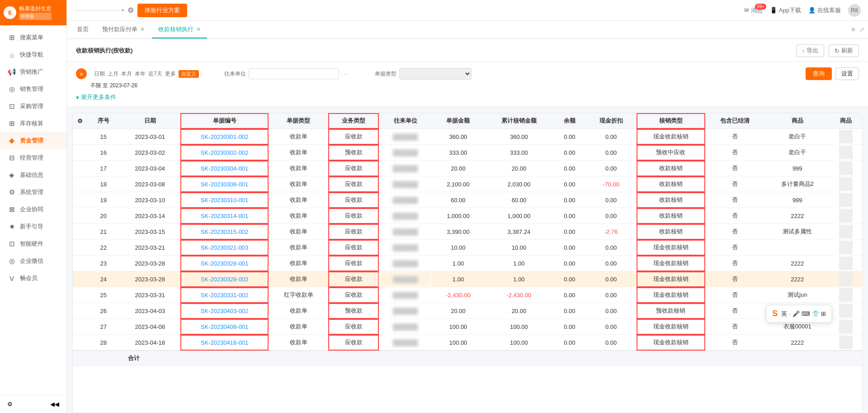  I want to click on sidebar-item-system: ⚙ 系统管理, so click(33, 192).